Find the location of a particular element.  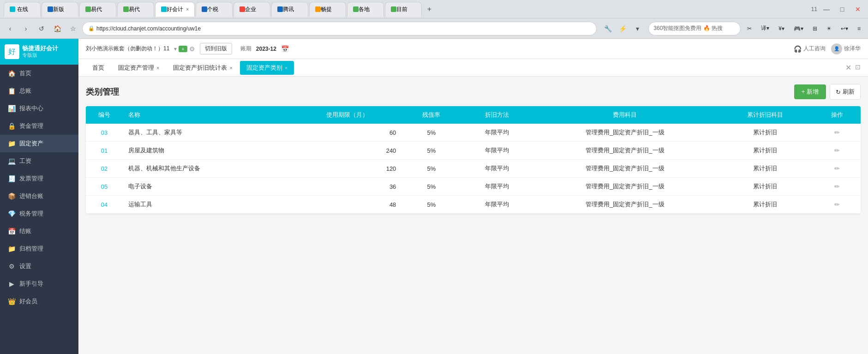

cell-action-3: ✏ is located at coordinates (837, 186).